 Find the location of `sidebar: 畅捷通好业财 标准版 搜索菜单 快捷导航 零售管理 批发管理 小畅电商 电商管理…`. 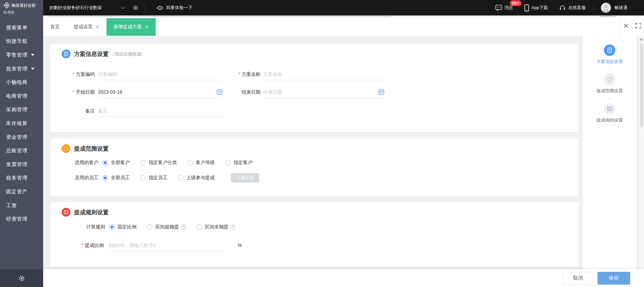

sidebar: 畅捷通好业财 标准版 搜索菜单 快捷导航 零售管理 批发管理 小畅电商 电商管理… is located at coordinates (22, 144).